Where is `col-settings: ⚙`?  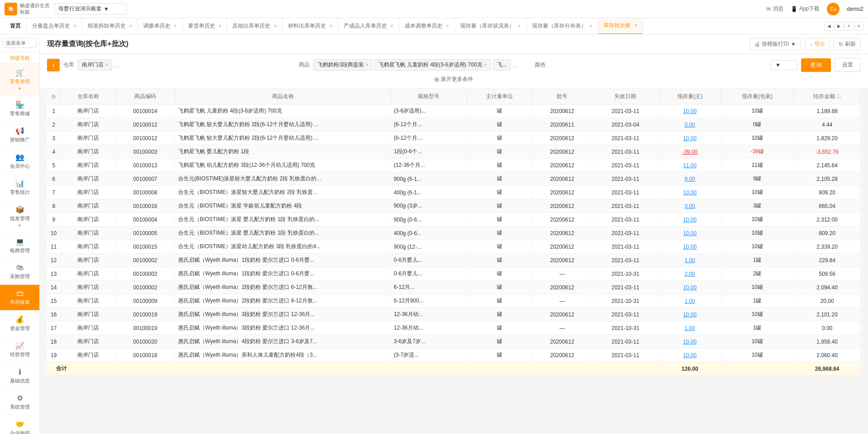 col-settings: ⚙ is located at coordinates (54, 97).